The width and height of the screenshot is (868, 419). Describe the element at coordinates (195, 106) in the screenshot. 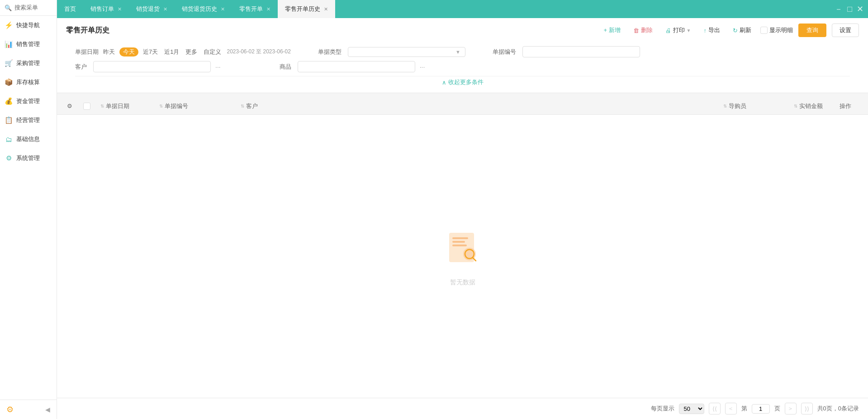

I see `col-number: ⇅ 单据编号` at that location.